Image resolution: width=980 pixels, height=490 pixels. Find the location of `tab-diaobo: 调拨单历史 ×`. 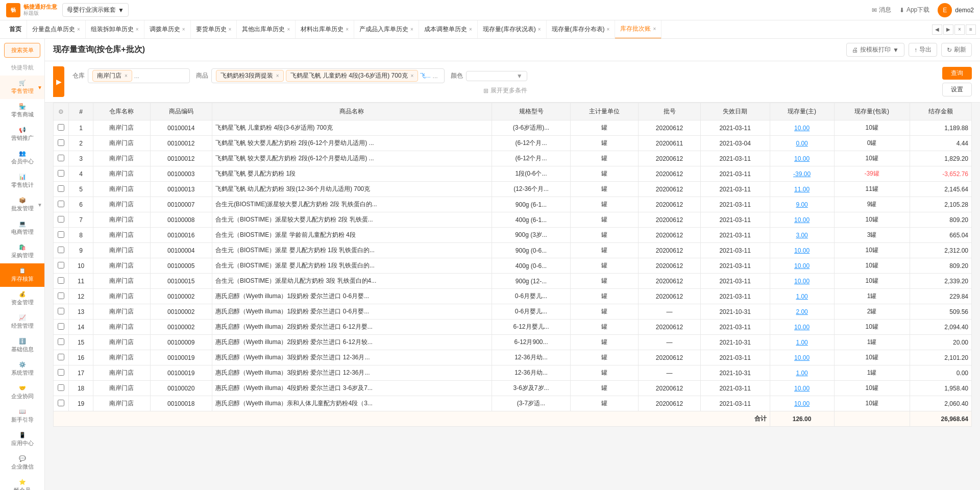

tab-diaobo: 调拨单历史 × is located at coordinates (167, 30).